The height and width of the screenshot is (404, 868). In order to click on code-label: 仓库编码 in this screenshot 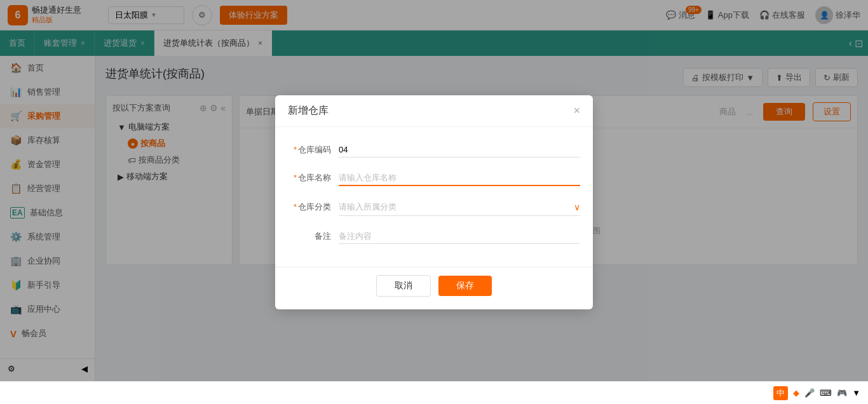, I will do `click(313, 150)`.